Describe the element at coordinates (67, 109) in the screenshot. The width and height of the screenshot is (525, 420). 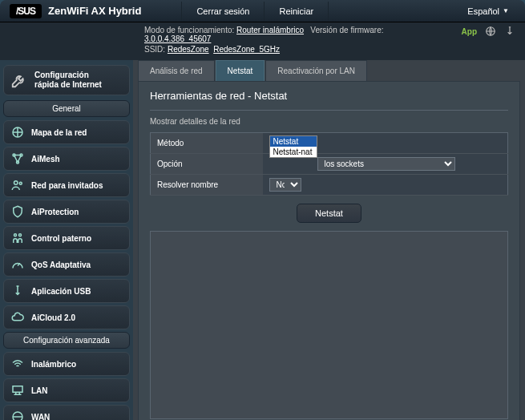
I see `general-header: General` at that location.